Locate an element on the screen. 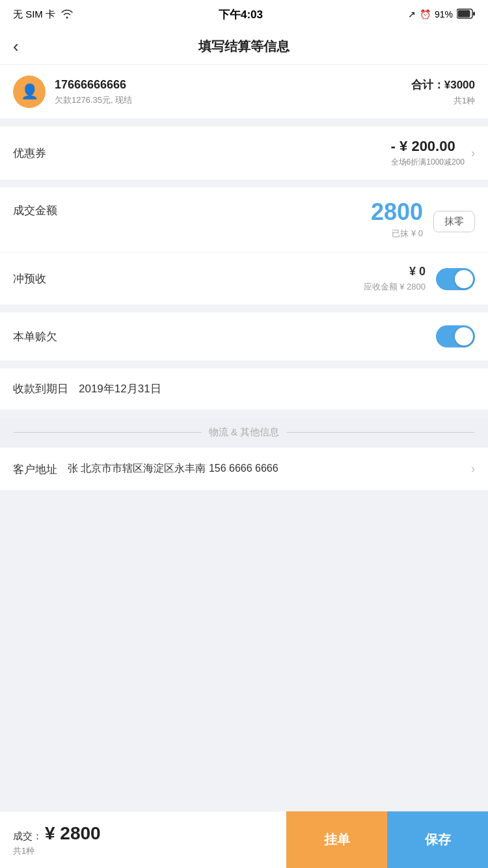 The width and height of the screenshot is (488, 868). alarm-icon: ⏰ is located at coordinates (426, 14).